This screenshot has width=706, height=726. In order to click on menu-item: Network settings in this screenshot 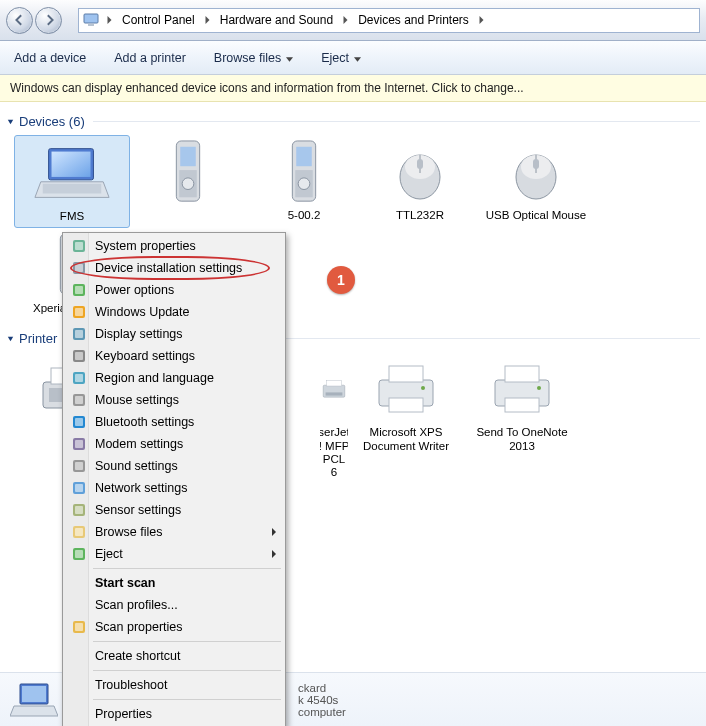, I will do `click(174, 488)`.